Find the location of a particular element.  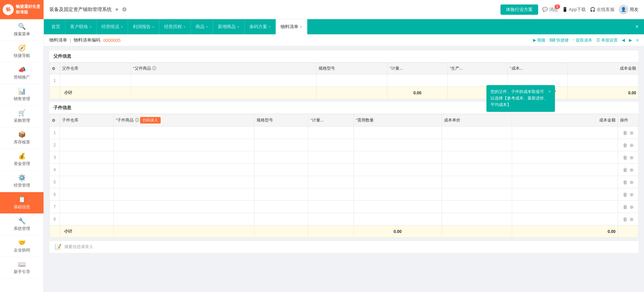

parent-th-cost-amount: 成本金额 is located at coordinates (603, 69).